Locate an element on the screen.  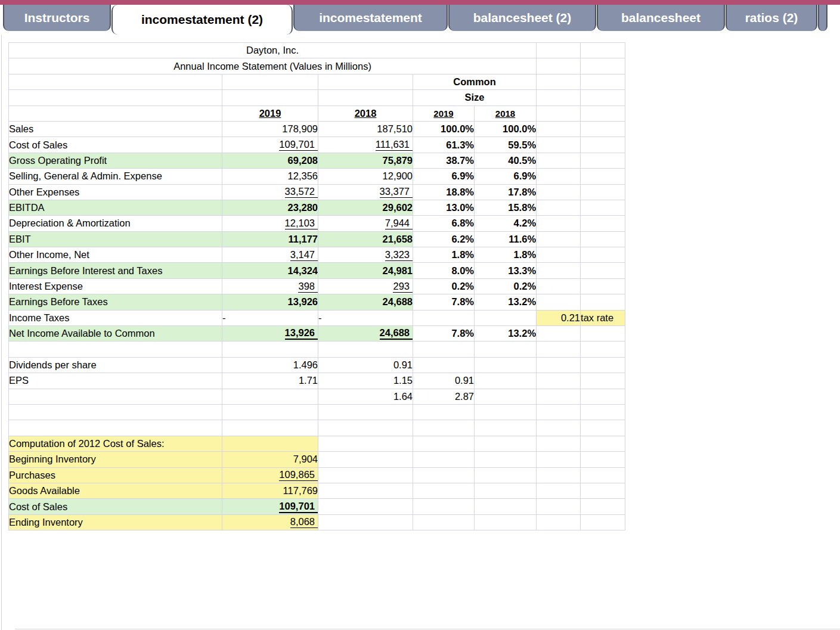
common-size-2019-cell: 7.8% is located at coordinates (444, 302).